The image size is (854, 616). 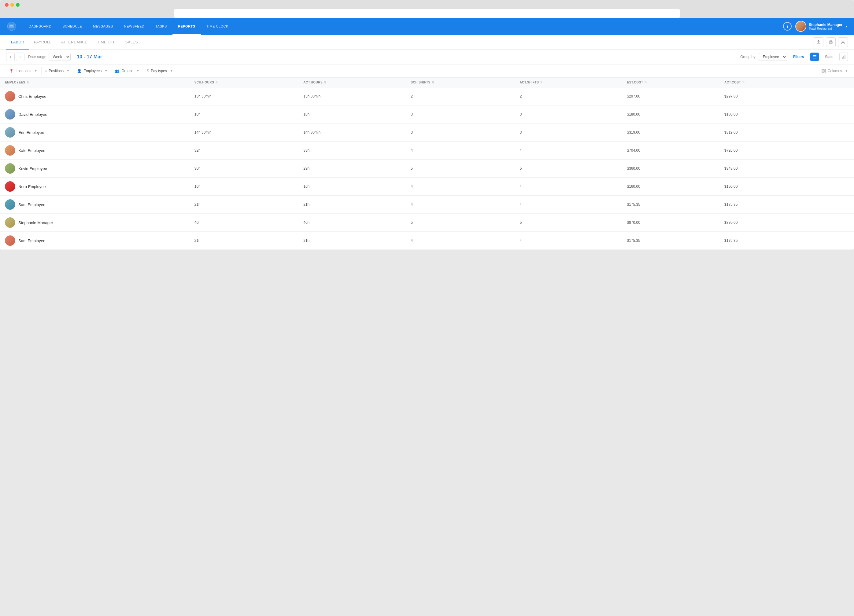 What do you see at coordinates (95, 187) in the screenshot?
I see `cell-employee: Nora Employee` at bounding box center [95, 187].